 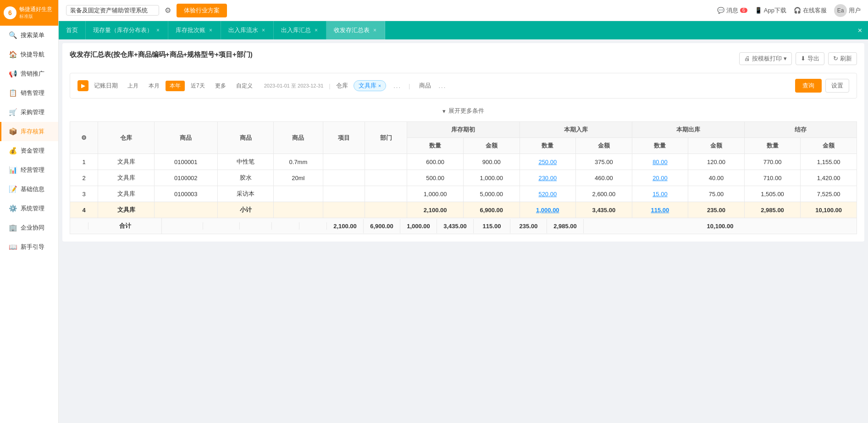 I want to click on th-period-begin: 库存期初, so click(x=463, y=130).